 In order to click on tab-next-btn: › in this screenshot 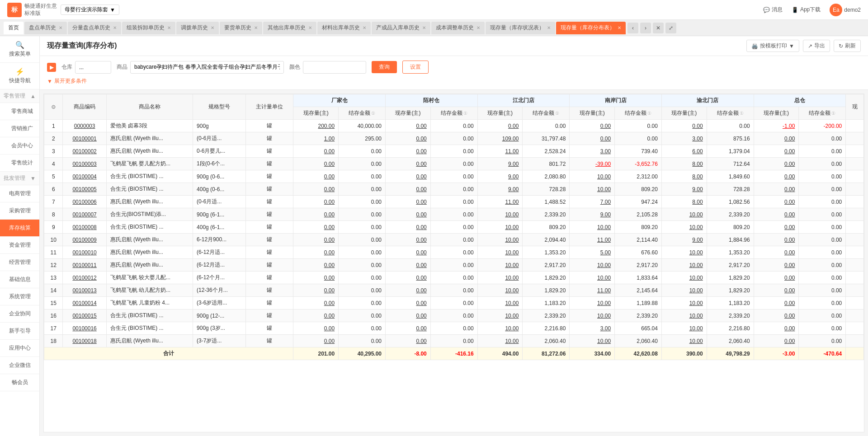, I will do `click(646, 28)`.